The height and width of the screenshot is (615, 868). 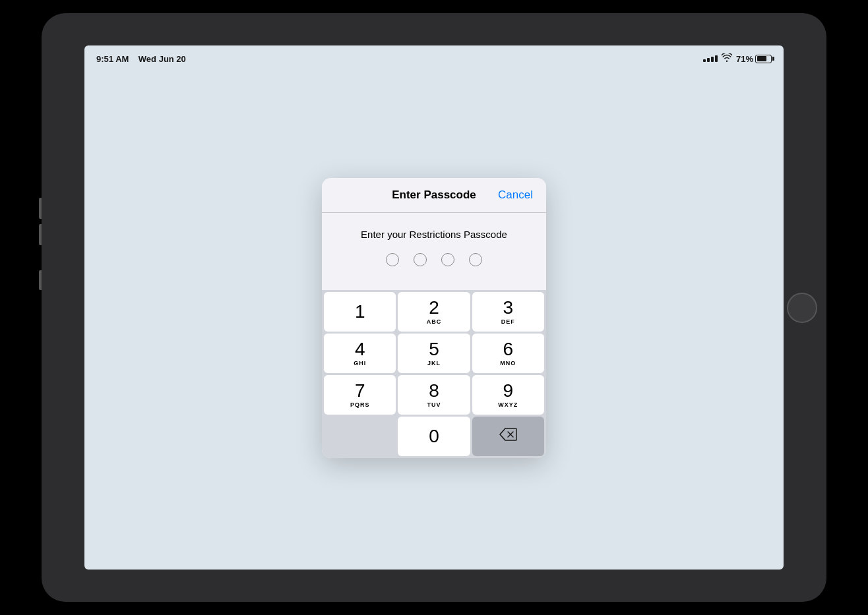 I want to click on key-4: 4 GHI, so click(x=360, y=353).